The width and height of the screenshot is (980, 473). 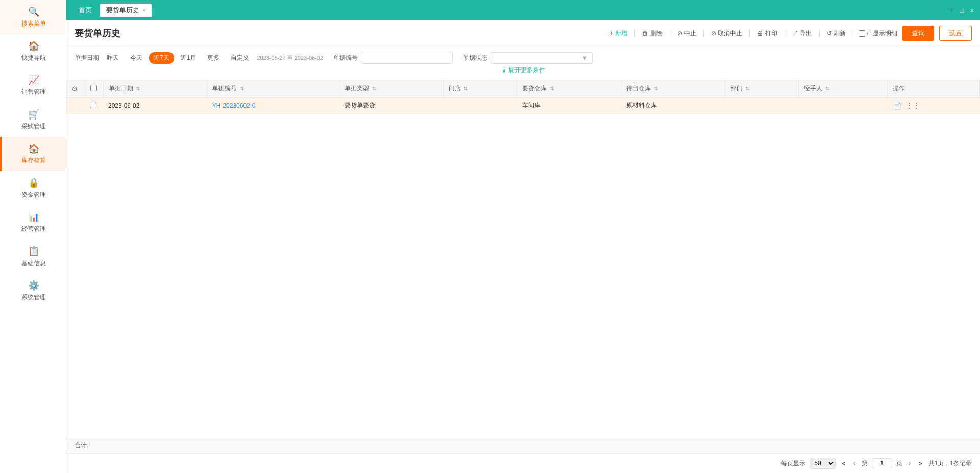 What do you see at coordinates (93, 105) in the screenshot?
I see `row-select` at bounding box center [93, 105].